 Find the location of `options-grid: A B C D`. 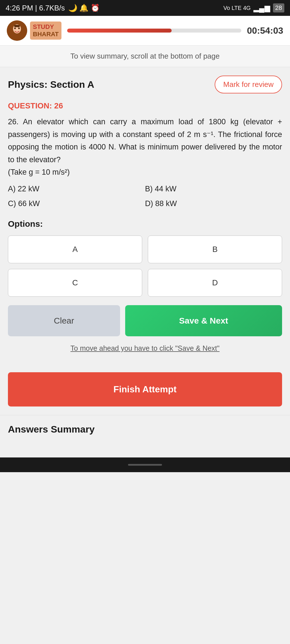

options-grid: A B C D is located at coordinates (145, 266).